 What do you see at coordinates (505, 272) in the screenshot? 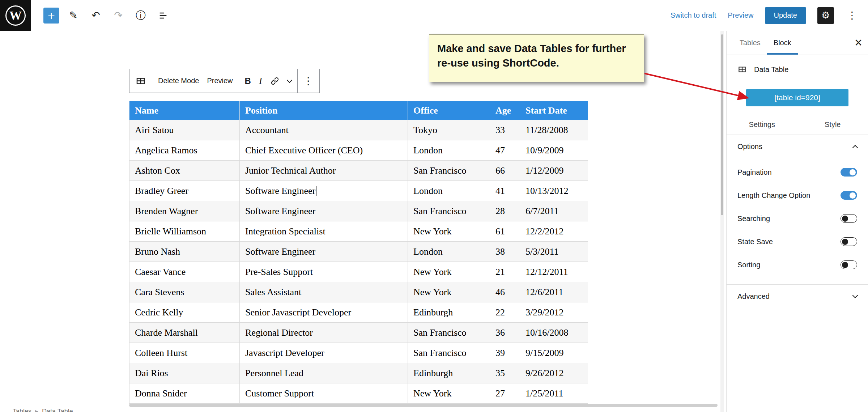
I see `table-cell: 21` at bounding box center [505, 272].